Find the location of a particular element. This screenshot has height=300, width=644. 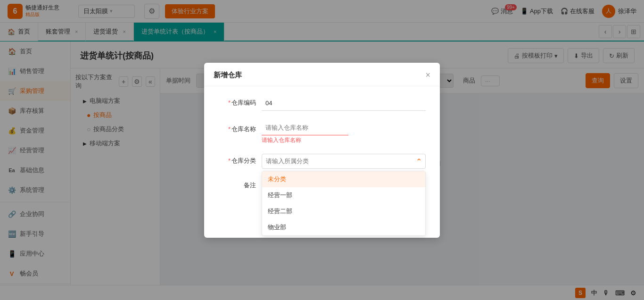

select-arrow-icon: ⌃ is located at coordinates (419, 161).